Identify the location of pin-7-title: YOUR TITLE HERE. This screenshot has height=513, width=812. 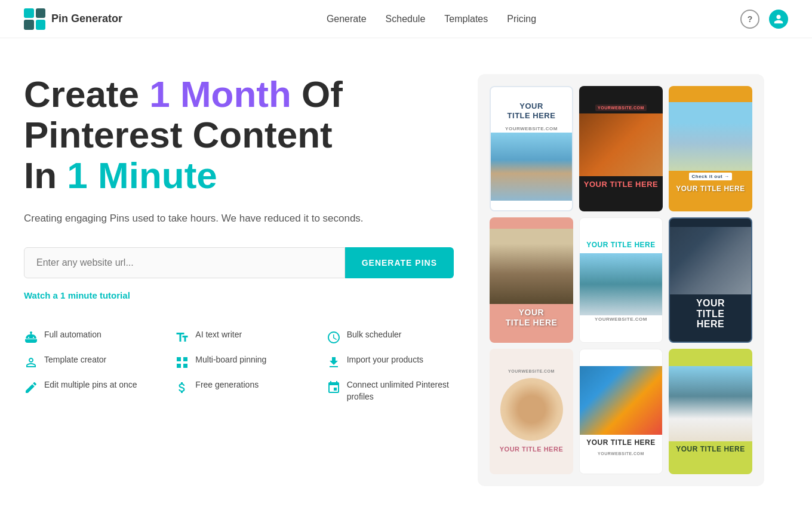
(531, 449).